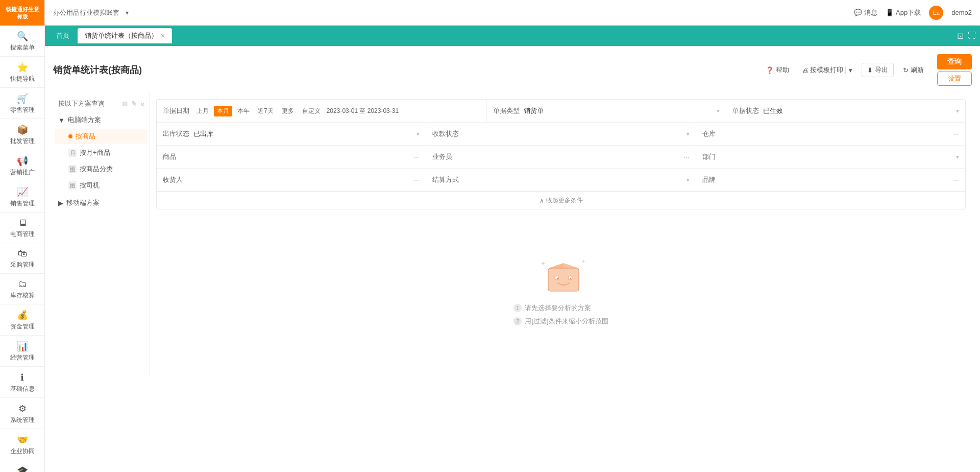 This screenshot has height=472, width=980. What do you see at coordinates (846, 180) in the screenshot?
I see `brand-value: ···` at bounding box center [846, 180].